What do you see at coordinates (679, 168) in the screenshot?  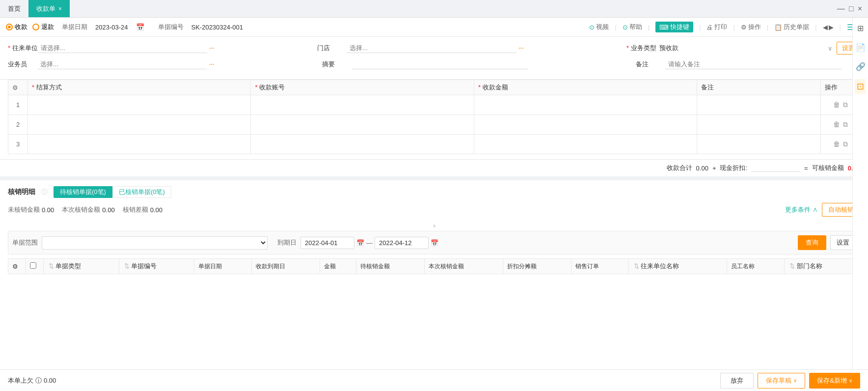 I see `total-label: 收款合计` at bounding box center [679, 168].